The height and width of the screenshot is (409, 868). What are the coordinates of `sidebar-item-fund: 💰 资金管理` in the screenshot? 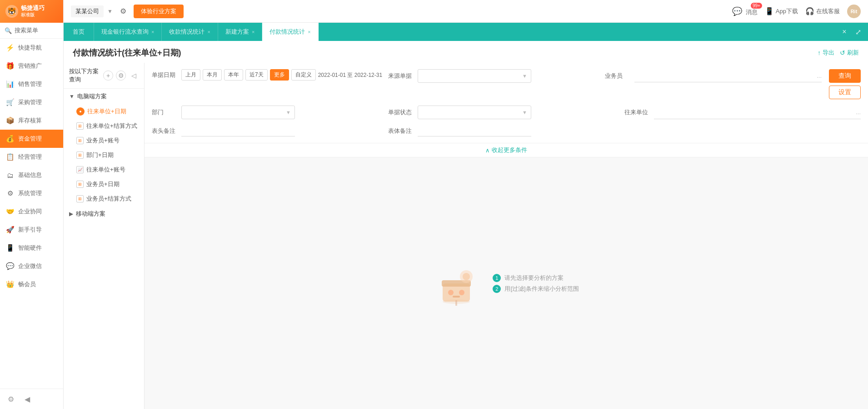 It's located at (32, 139).